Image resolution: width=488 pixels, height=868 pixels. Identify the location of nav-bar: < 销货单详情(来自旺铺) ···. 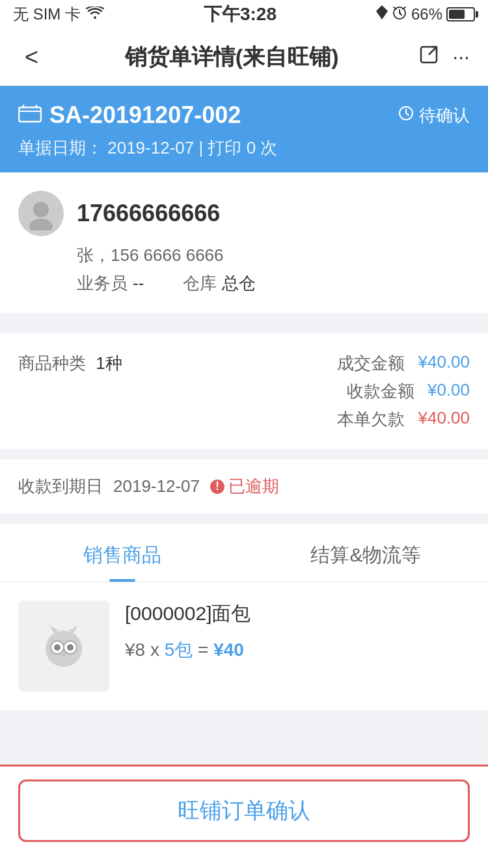
(244, 57).